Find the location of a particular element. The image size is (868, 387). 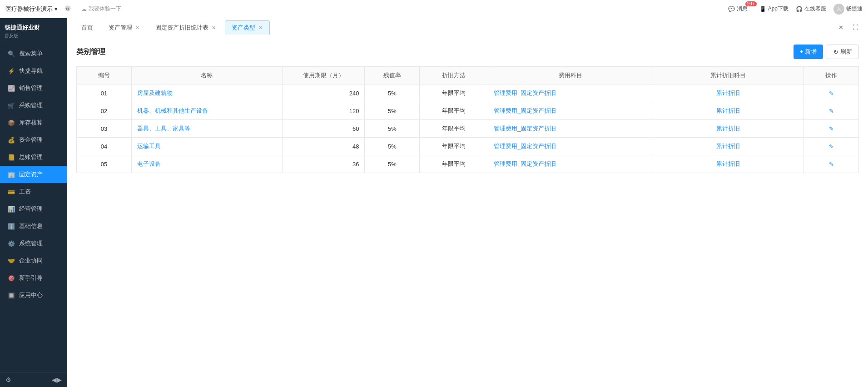

new-button: + 新增 is located at coordinates (808, 52).